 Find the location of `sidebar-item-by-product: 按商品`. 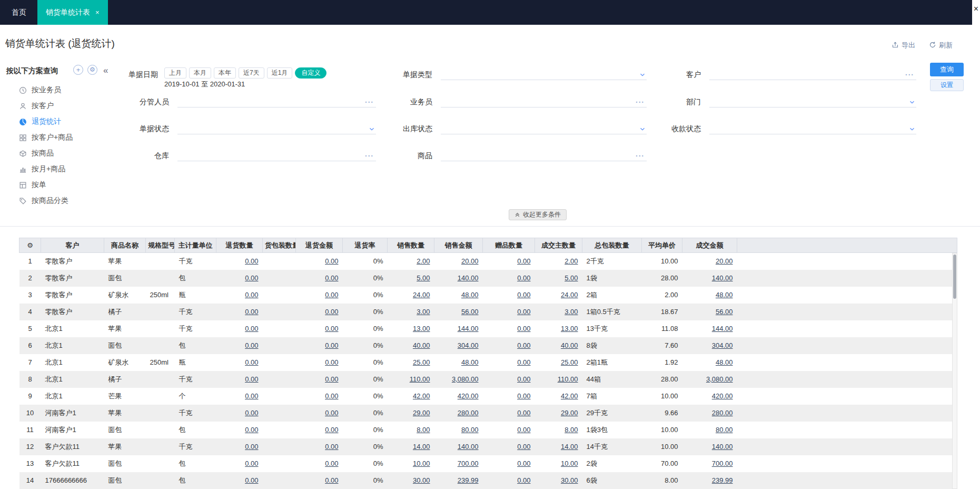

sidebar-item-by-product: 按商品 is located at coordinates (61, 153).